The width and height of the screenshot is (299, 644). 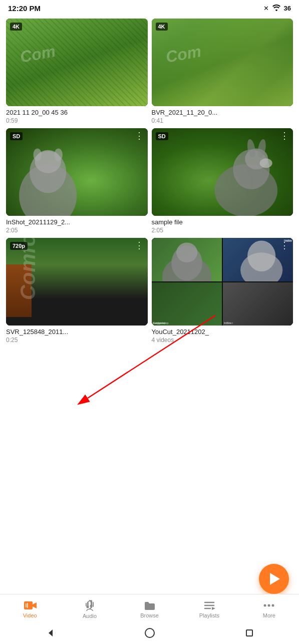 I want to click on video-duration-4: 2:05, so click(x=222, y=230).